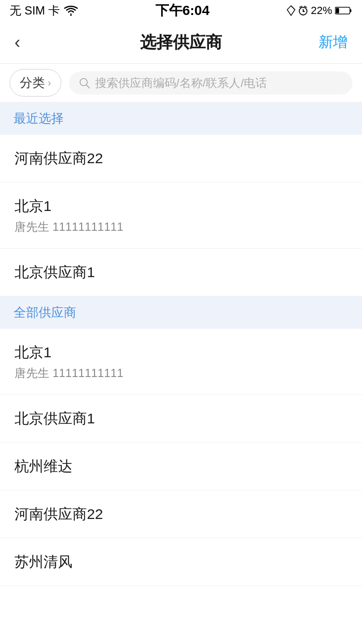 This screenshot has width=362, height=644. Describe the element at coordinates (181, 42) in the screenshot. I see `page-title: 选择供应商` at that location.